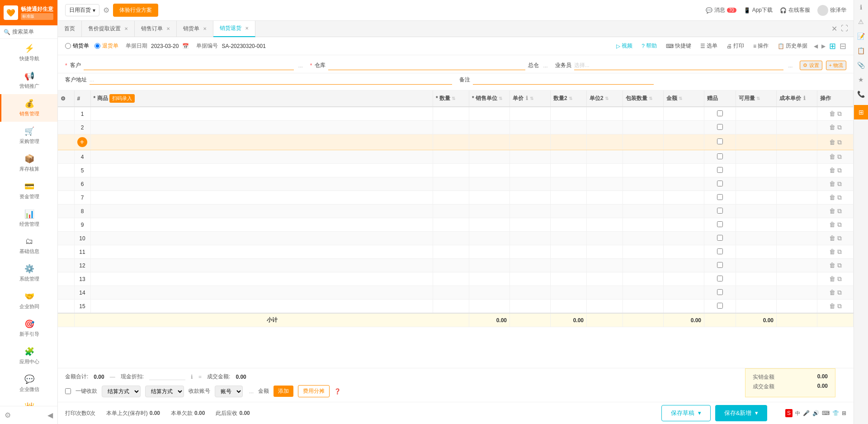  I want to click on tab-sales-order: 销售订单 ✕, so click(156, 29).